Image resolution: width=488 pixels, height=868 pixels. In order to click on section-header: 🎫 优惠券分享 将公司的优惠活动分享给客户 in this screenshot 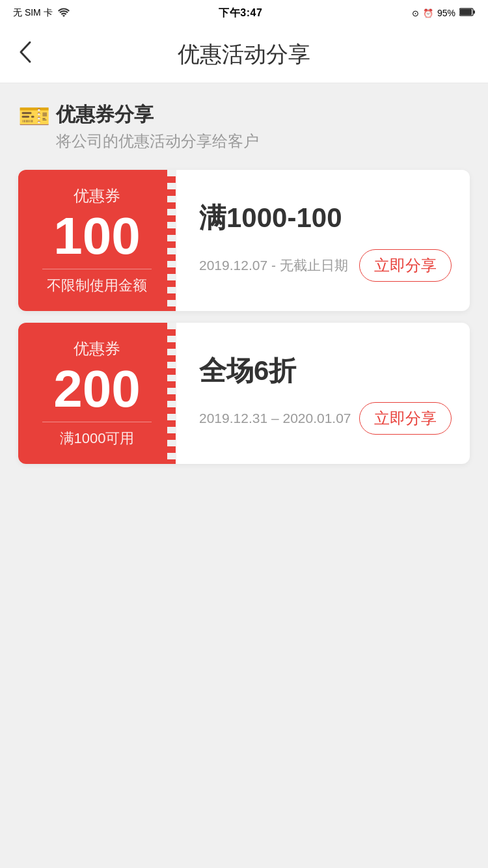, I will do `click(244, 122)`.